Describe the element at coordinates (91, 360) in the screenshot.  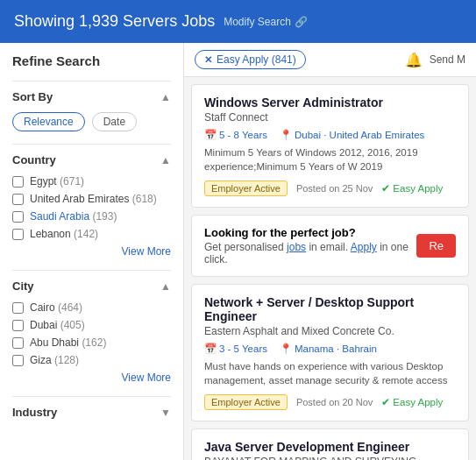
I see `city-item-giza: Giza (128)` at that location.